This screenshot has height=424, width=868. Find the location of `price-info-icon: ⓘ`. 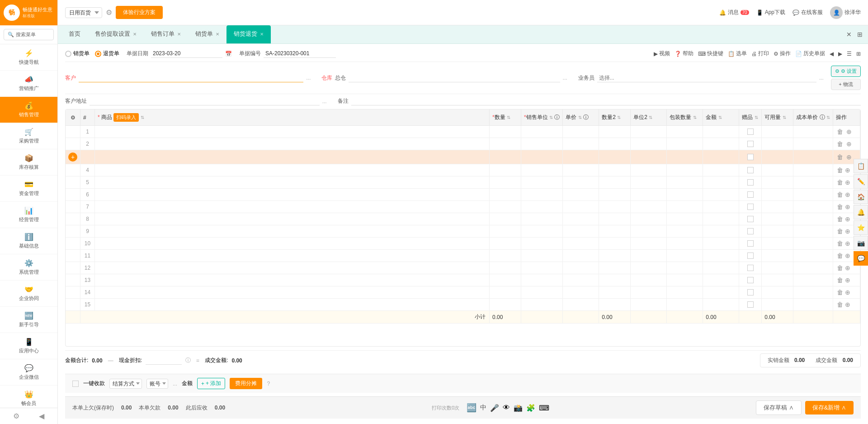

price-info-icon: ⓘ is located at coordinates (586, 117).